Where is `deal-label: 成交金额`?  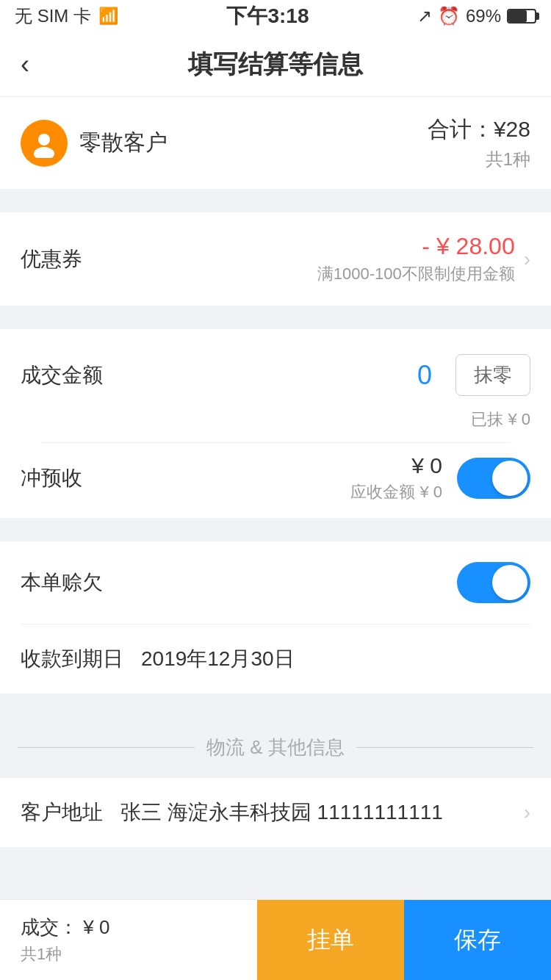 deal-label: 成交金额 is located at coordinates (62, 375).